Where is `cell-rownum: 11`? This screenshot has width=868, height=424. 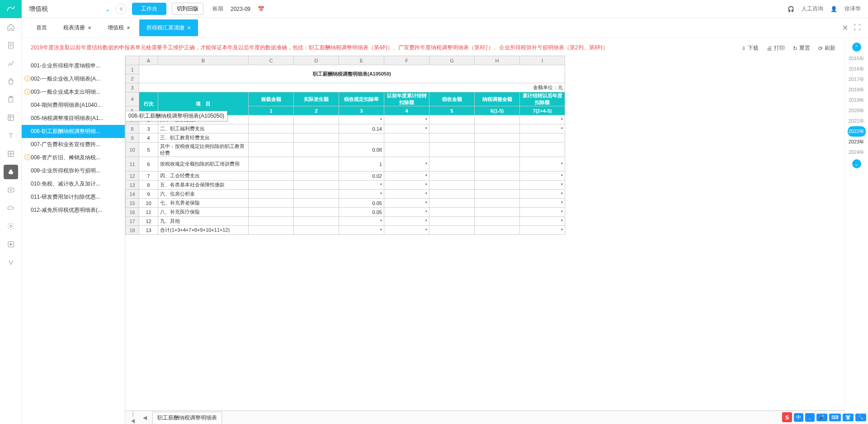 cell-rownum: 11 is located at coordinates (149, 212).